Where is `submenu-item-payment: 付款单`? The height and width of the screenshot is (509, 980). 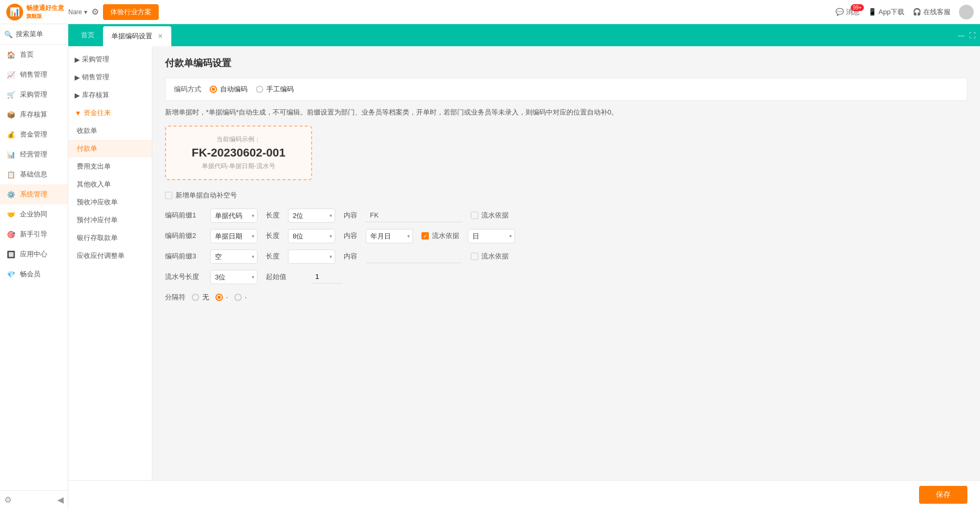
submenu-item-payment: 付款单 is located at coordinates (110, 149).